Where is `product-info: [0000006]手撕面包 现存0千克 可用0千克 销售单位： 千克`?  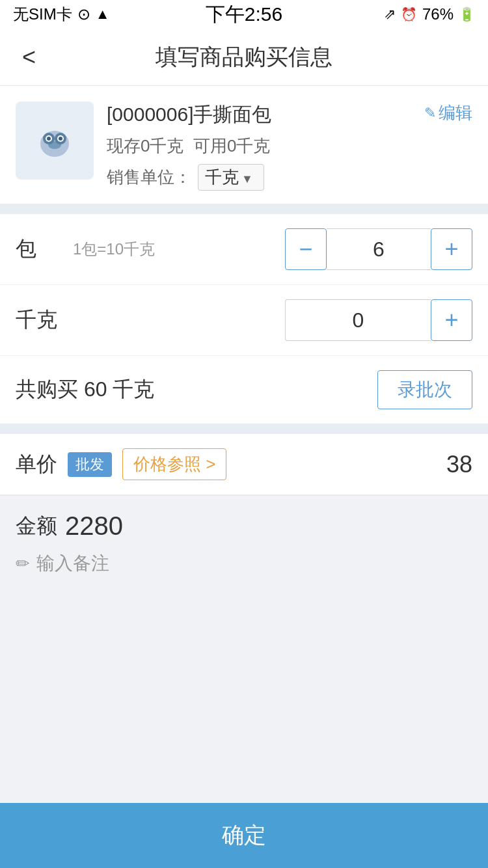 product-info: [0000006]手撕面包 现存0千克 可用0千克 销售单位： 千克 is located at coordinates (290, 146).